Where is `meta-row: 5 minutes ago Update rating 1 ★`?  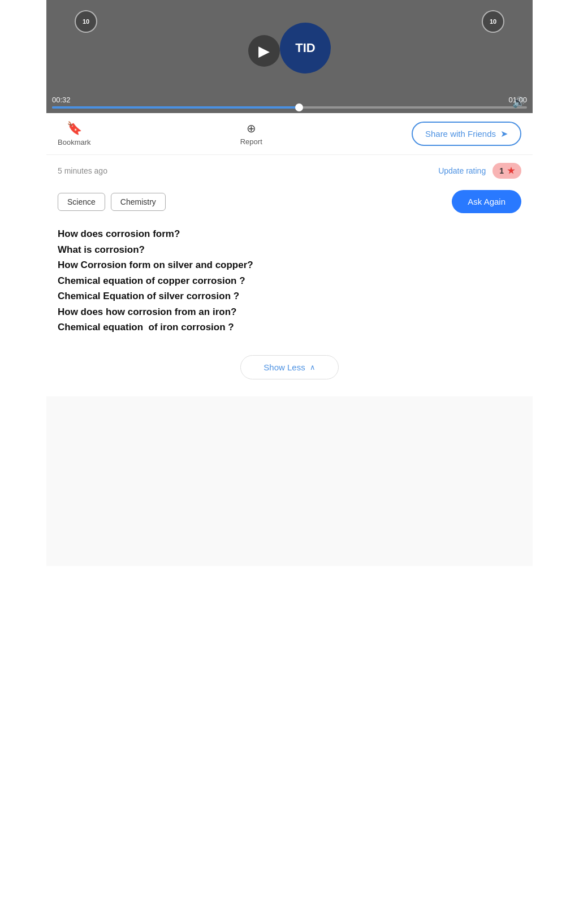
meta-row: 5 minutes ago Update rating 1 ★ is located at coordinates (290, 171).